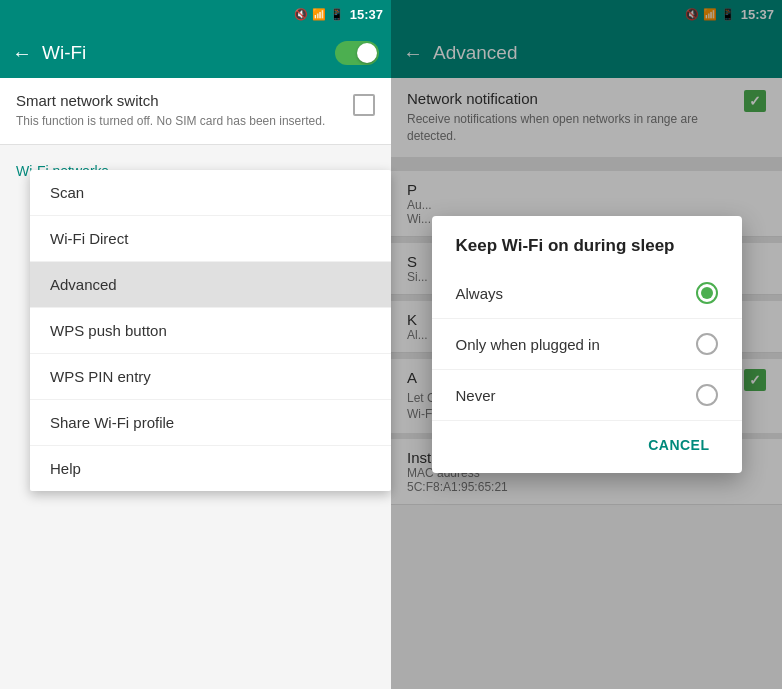 This screenshot has width=782, height=689. I want to click on dialog-option-plugged: Only when plugged in, so click(587, 344).